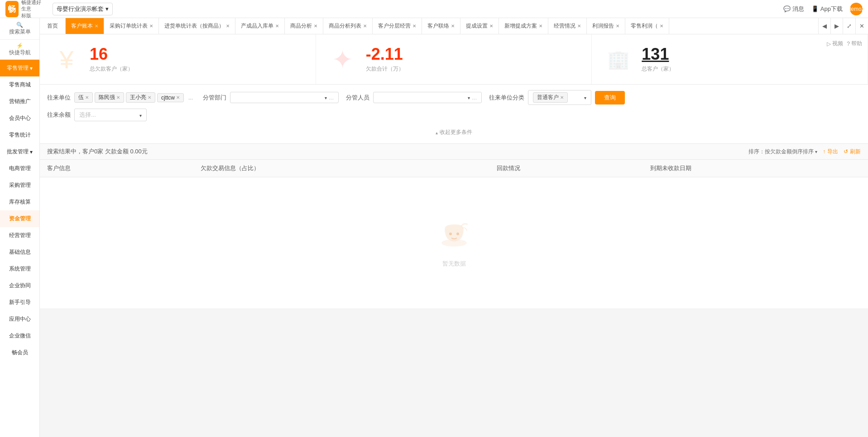  Describe the element at coordinates (20, 319) in the screenshot. I see `sidebar-item-app-center: 应用中心` at that location.